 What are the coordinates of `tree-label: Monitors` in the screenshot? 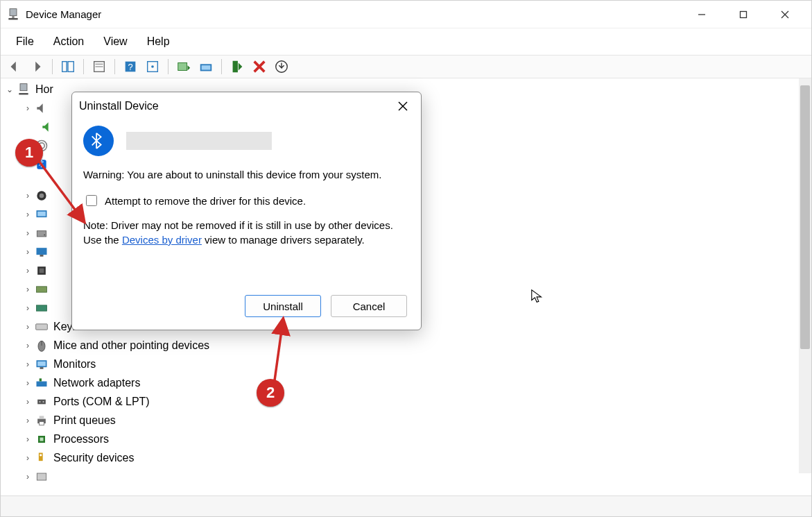 It's located at (75, 364).